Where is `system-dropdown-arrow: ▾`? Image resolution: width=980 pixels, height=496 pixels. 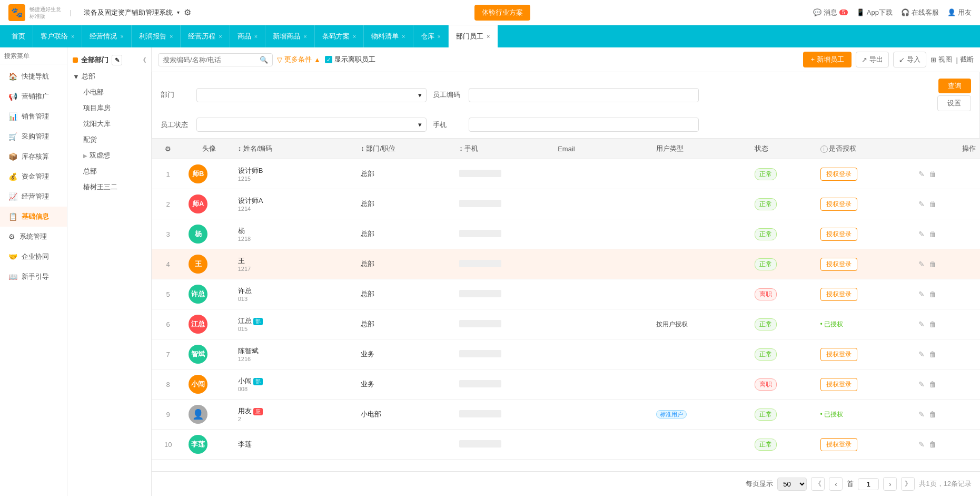 system-dropdown-arrow: ▾ is located at coordinates (178, 13).